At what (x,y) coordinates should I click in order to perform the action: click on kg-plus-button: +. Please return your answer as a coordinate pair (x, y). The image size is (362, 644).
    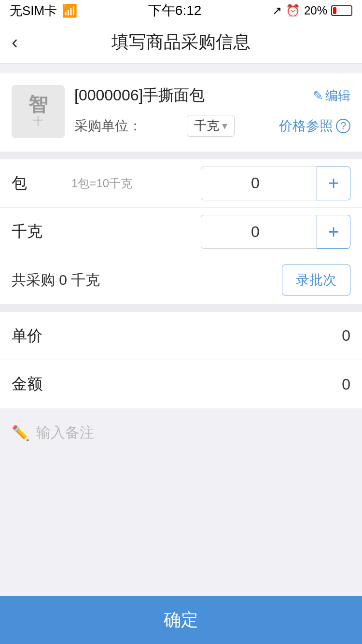
    Looking at the image, I should click on (334, 232).